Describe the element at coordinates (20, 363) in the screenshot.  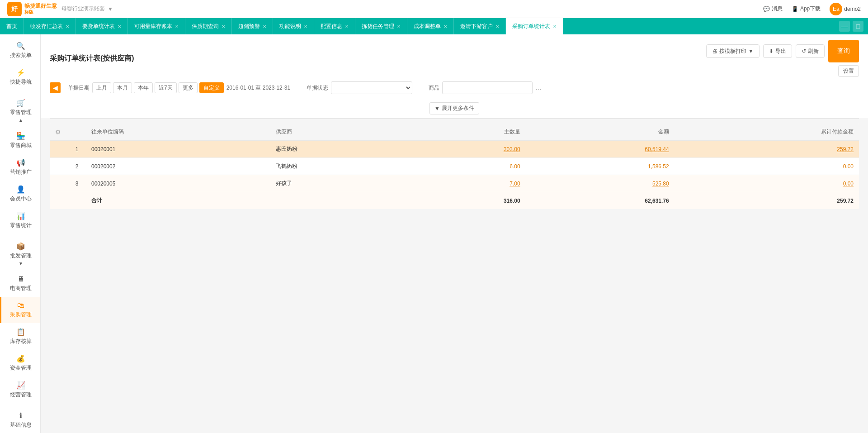
I see `sidebar-item-finance: 💰 资金管理` at that location.